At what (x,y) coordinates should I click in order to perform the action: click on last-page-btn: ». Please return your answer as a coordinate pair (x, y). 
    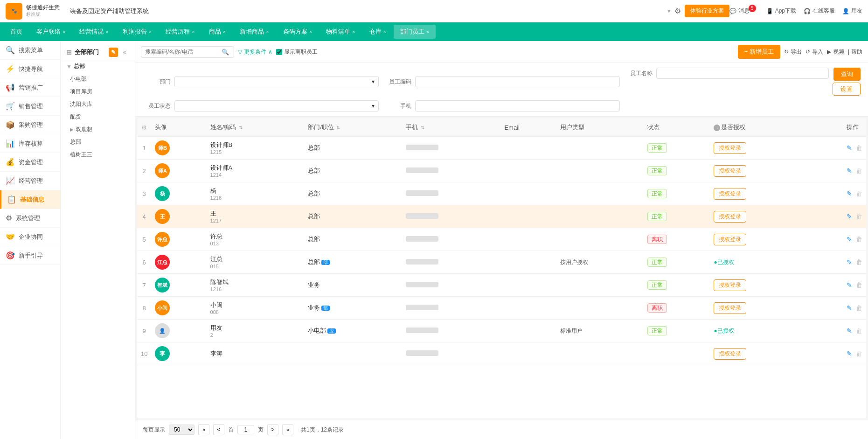
    Looking at the image, I should click on (288, 430).